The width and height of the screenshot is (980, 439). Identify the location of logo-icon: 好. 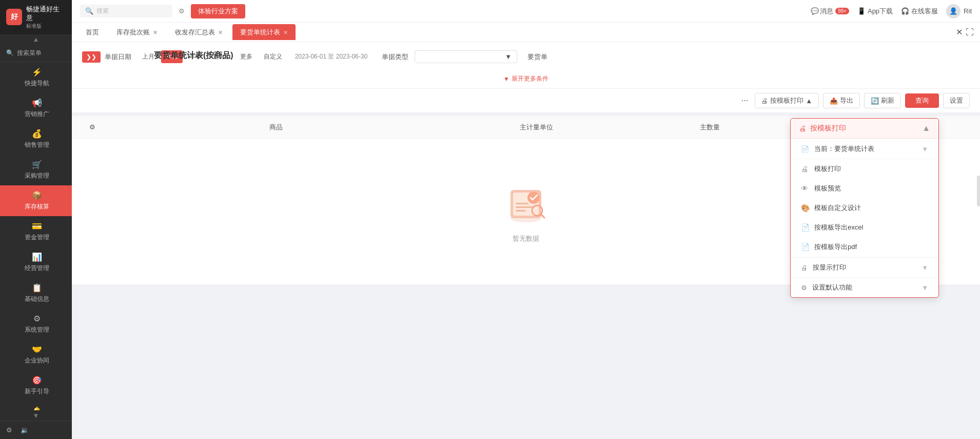
(14, 17).